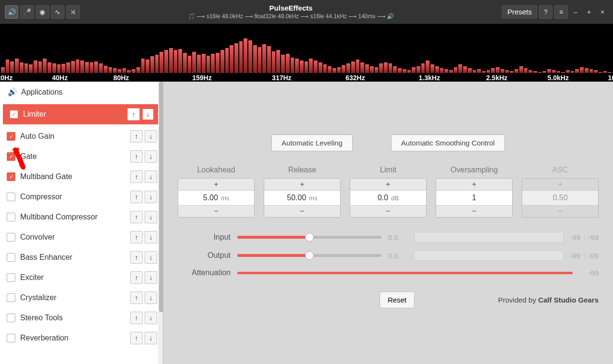 This screenshot has width=613, height=364. What do you see at coordinates (589, 12) in the screenshot?
I see `maximize-button: +` at bounding box center [589, 12].